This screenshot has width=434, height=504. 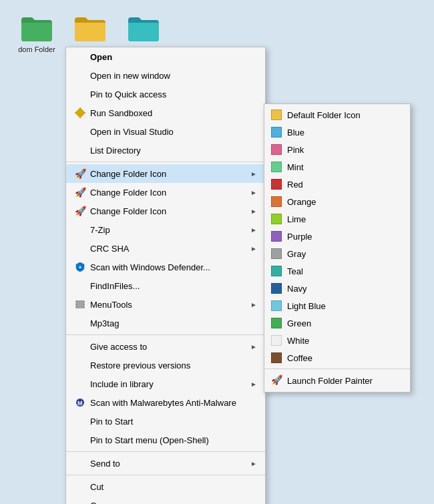 I want to click on menu-label-send-to: Send to, so click(x=170, y=463).